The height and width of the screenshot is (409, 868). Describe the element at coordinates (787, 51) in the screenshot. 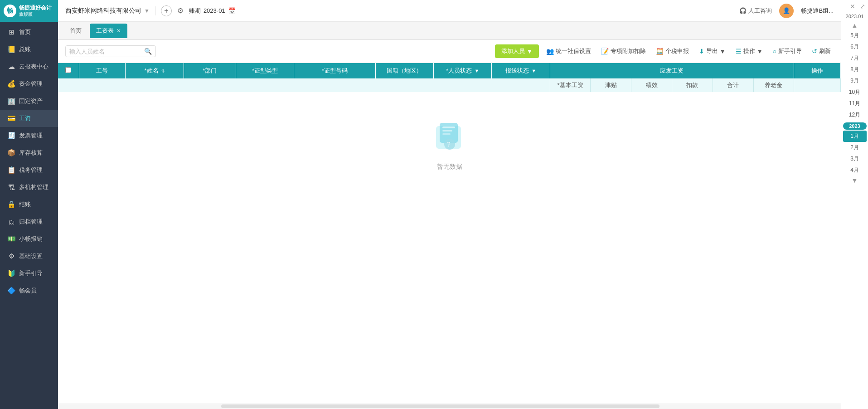

I see `guide-button: ○ 新手引导` at that location.